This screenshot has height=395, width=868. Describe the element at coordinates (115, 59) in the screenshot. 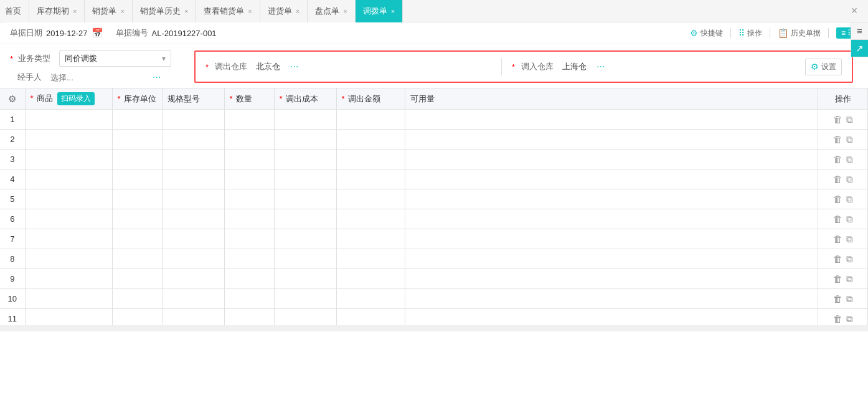

I see `business-type-select: 同价调拨 ▾` at that location.